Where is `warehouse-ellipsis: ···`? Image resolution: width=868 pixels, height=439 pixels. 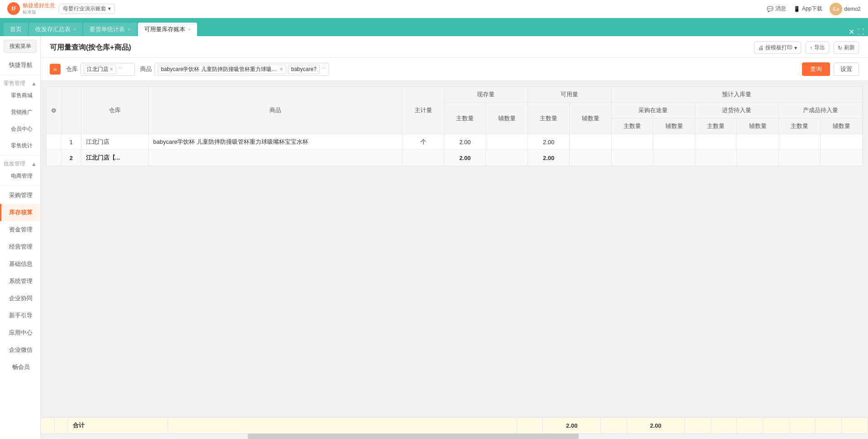
warehouse-ellipsis: ··· is located at coordinates (120, 70).